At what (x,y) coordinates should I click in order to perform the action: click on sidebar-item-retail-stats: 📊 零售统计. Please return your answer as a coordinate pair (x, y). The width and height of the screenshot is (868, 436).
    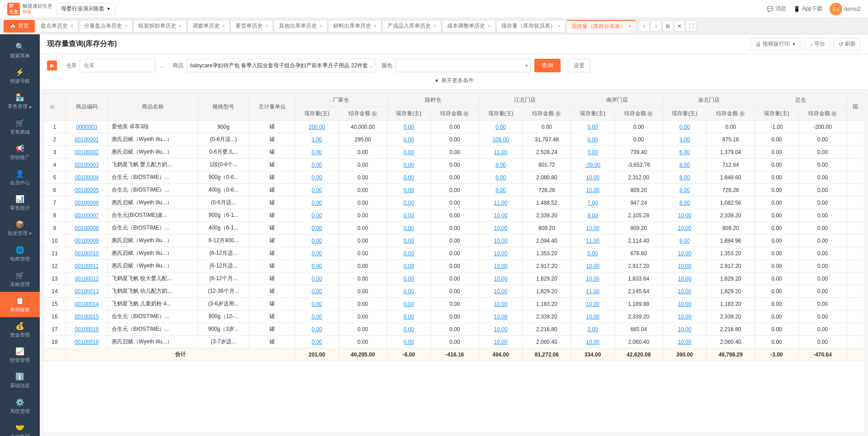
    Looking at the image, I should click on (20, 203).